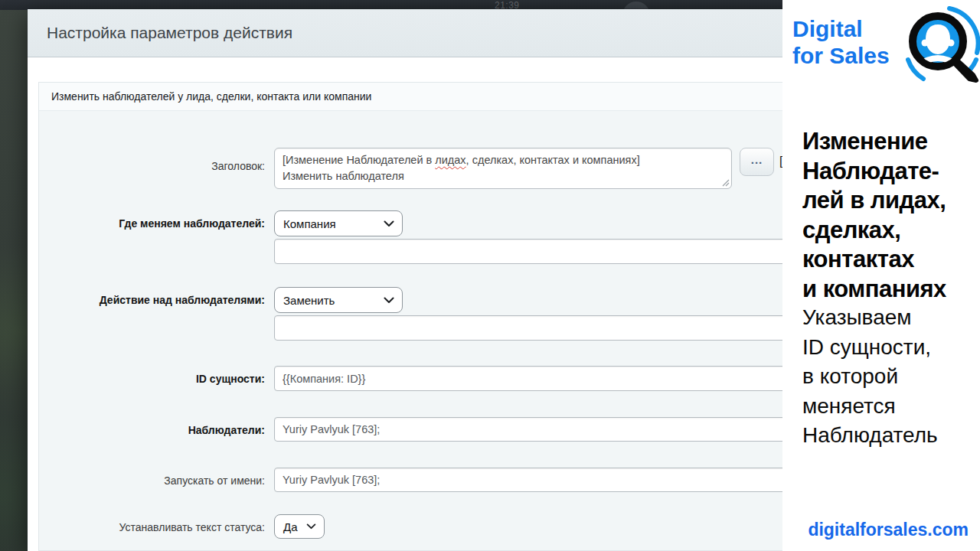  I want to click on heading-line: сделках,, so click(874, 231).